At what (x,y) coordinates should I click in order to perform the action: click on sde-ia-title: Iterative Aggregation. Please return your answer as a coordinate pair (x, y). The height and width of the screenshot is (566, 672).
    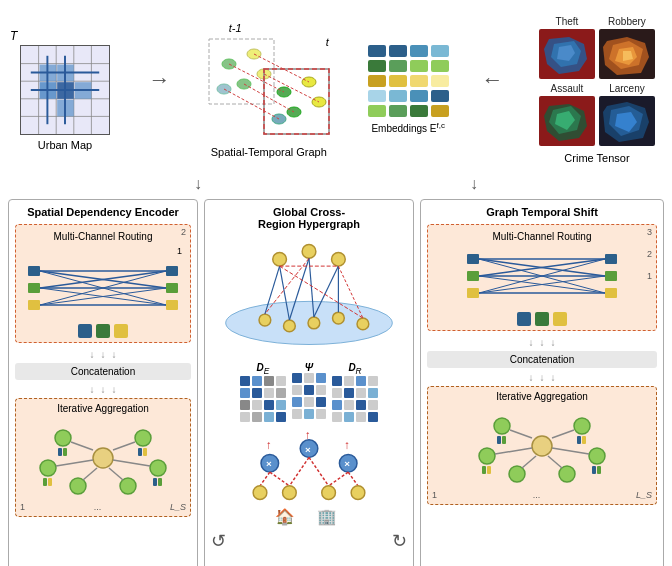
    Looking at the image, I should click on (103, 408).